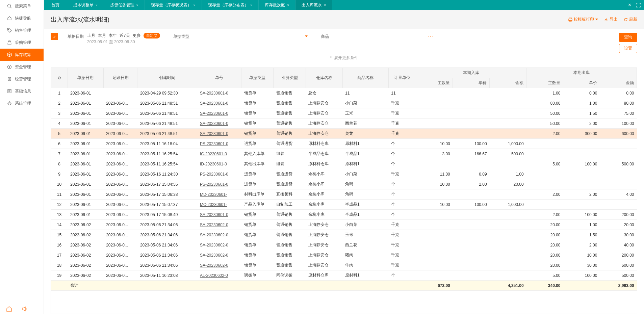 The width and height of the screenshot is (644, 314). I want to click on table-row: 182023-06-022023-06-0...2023-05-06 21:34…, so click(344, 265).